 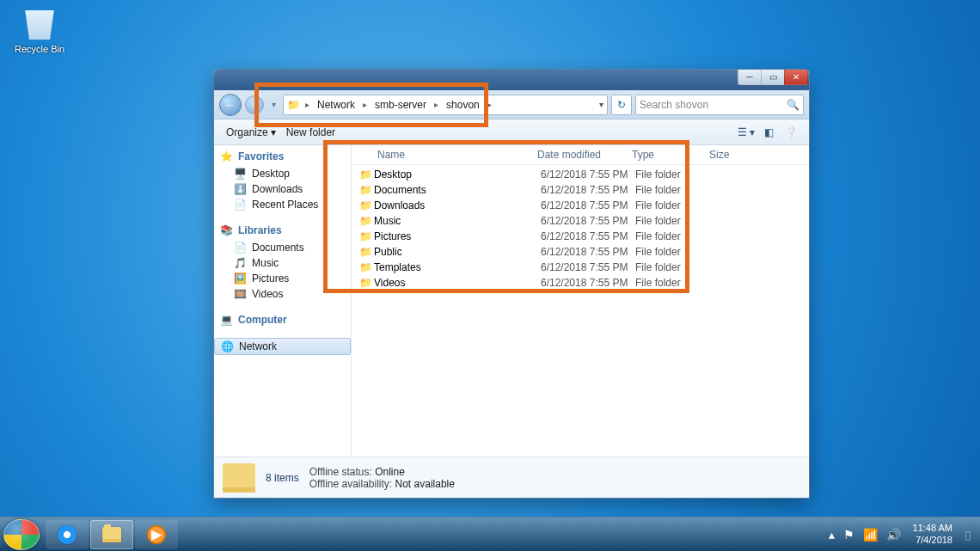 What do you see at coordinates (447, 155) in the screenshot?
I see `column-header-name: Name` at bounding box center [447, 155].